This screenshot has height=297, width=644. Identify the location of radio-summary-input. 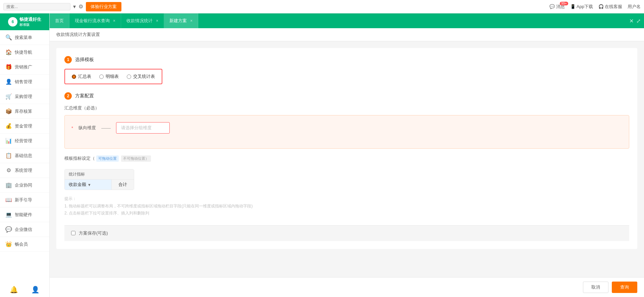
(74, 77).